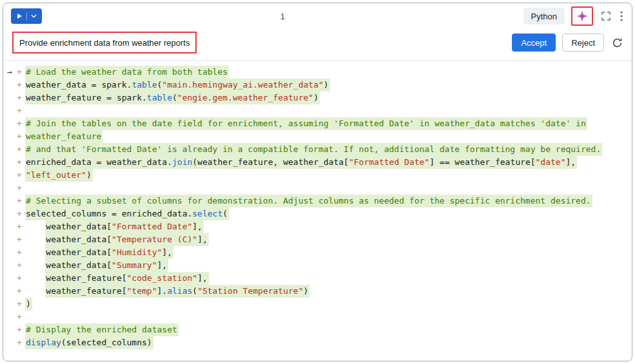 The width and height of the screenshot is (635, 364). What do you see at coordinates (582, 16) in the screenshot?
I see `annotation-box-assistant-icon` at bounding box center [582, 16].